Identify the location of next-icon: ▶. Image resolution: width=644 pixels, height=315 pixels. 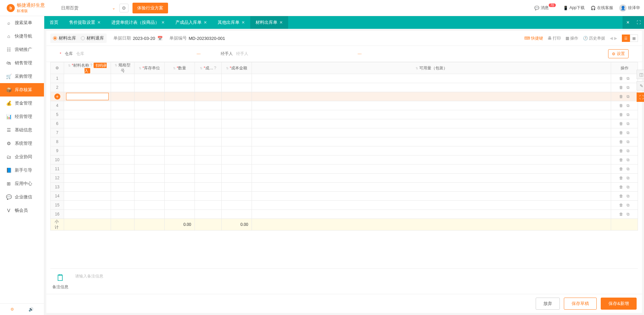
(616, 38).